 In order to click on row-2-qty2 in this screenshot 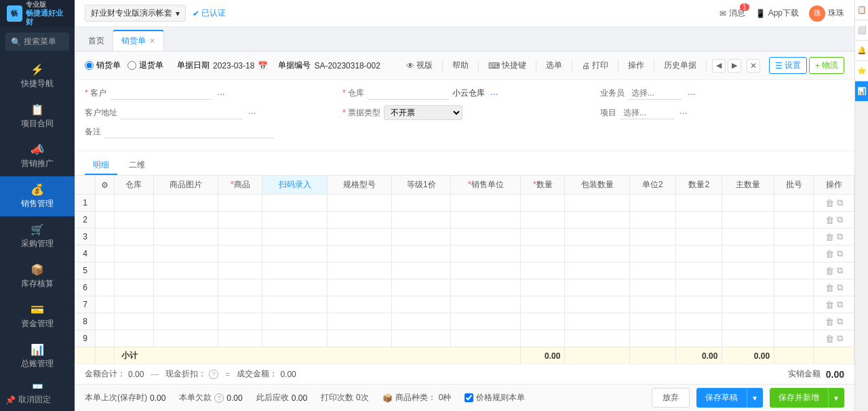, I will do `click(699, 220)`.